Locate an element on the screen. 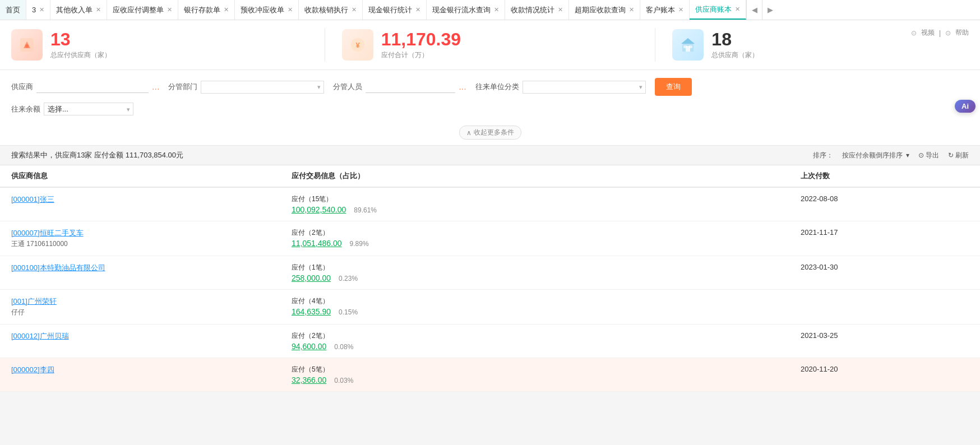  supplier-link: [000012]广州贝瑞 is located at coordinates (40, 336).